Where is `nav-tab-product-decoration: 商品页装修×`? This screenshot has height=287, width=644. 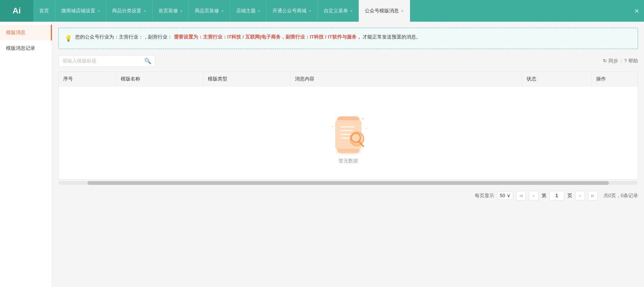
nav-tab-product-decoration: 商品页装修× is located at coordinates (209, 11).